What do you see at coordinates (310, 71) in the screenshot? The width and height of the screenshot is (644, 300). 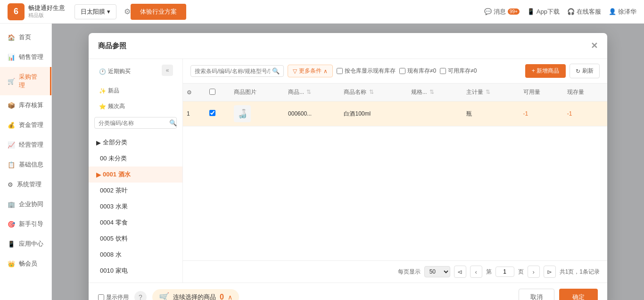 I see `more-filter-button: ▽ 更多条件 ∧` at bounding box center [310, 71].